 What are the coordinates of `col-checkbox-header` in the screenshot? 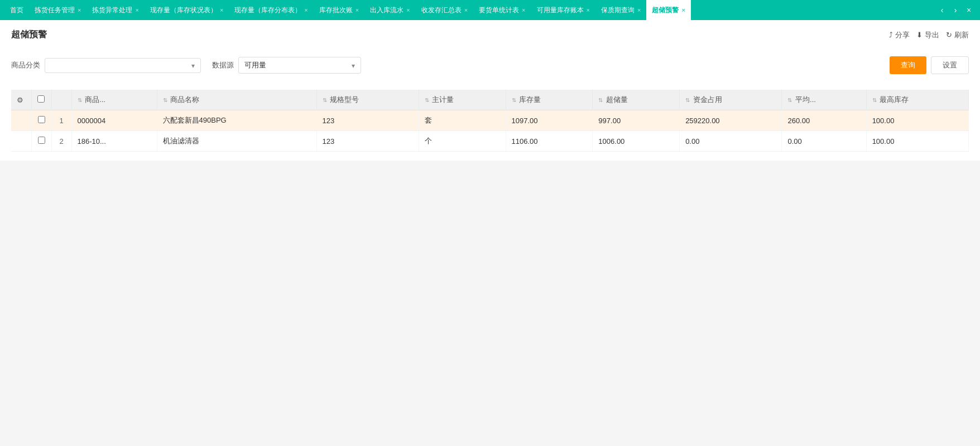 It's located at (41, 100).